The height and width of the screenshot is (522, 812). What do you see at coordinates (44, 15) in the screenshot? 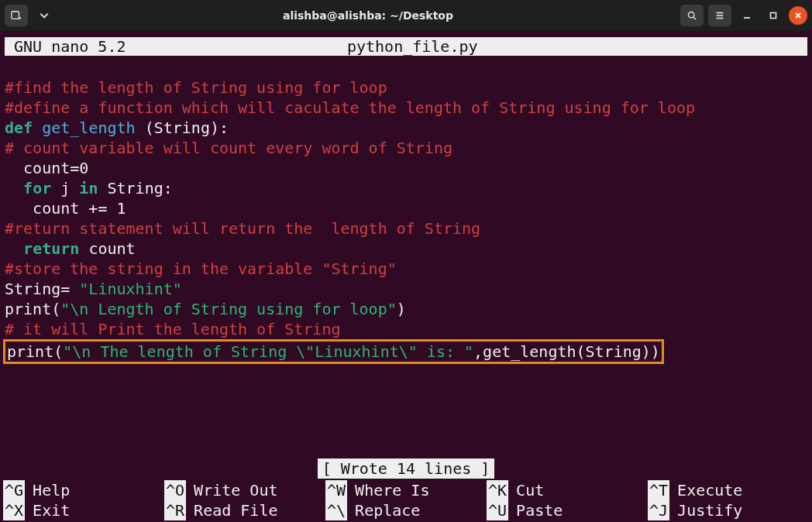
I see `chevron-down-icon` at bounding box center [44, 15].